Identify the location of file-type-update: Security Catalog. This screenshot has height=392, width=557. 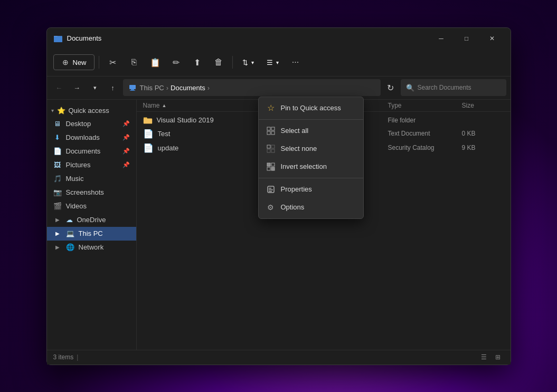
(425, 148).